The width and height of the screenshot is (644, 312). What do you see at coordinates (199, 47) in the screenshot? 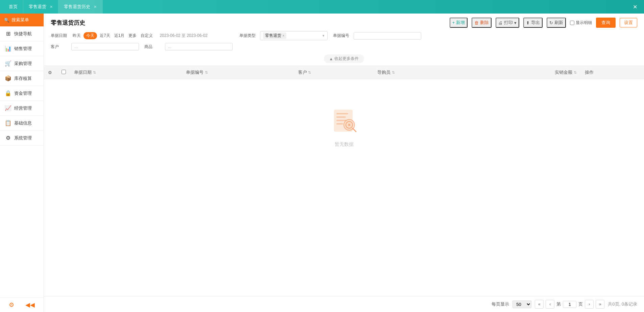
I see `goods-select: ...` at bounding box center [199, 47].